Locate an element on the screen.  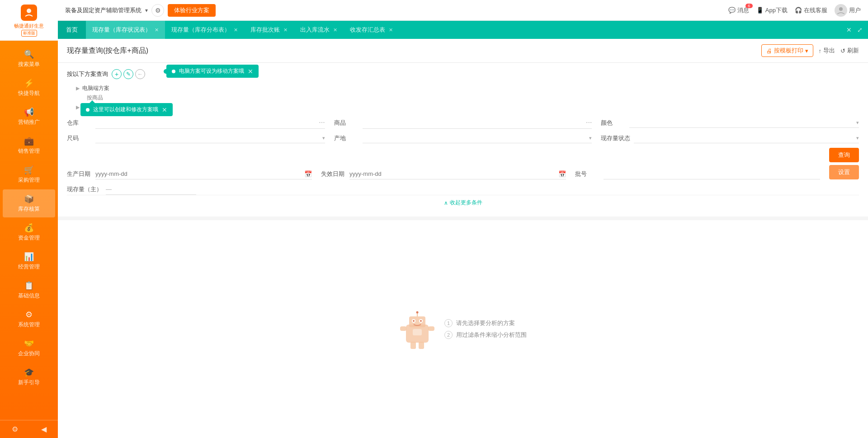
warehouse-select: ··· is located at coordinates (210, 123).